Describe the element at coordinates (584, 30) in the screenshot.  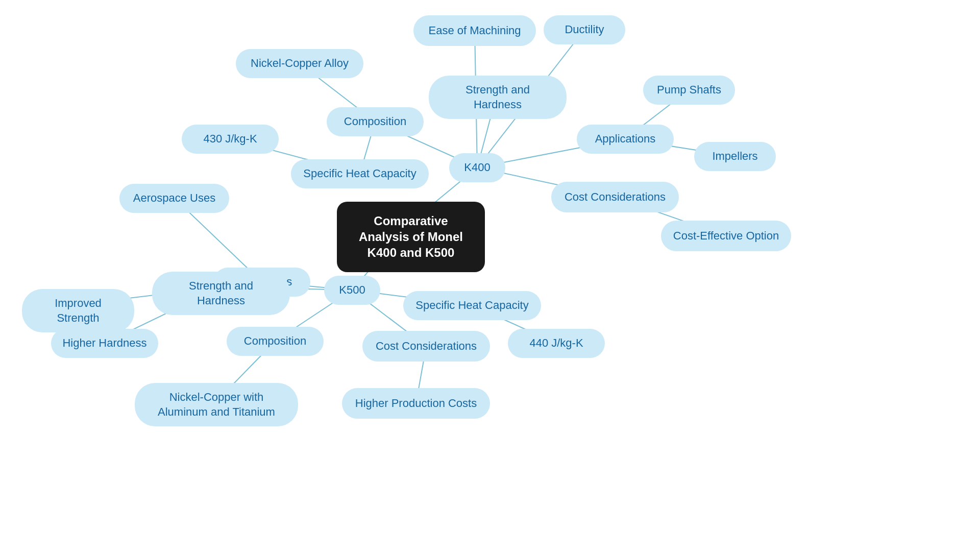
I see `node-k400_ductility: Ductility` at that location.